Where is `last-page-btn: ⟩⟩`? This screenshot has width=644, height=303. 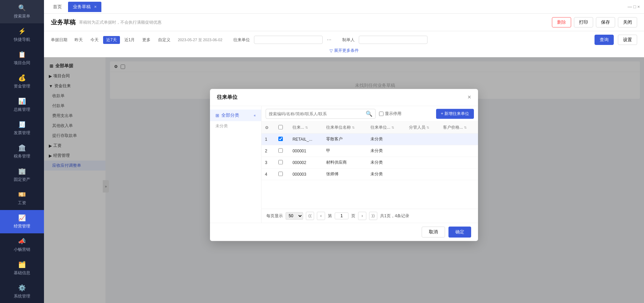
last-page-btn: ⟩⟩ is located at coordinates (373, 216).